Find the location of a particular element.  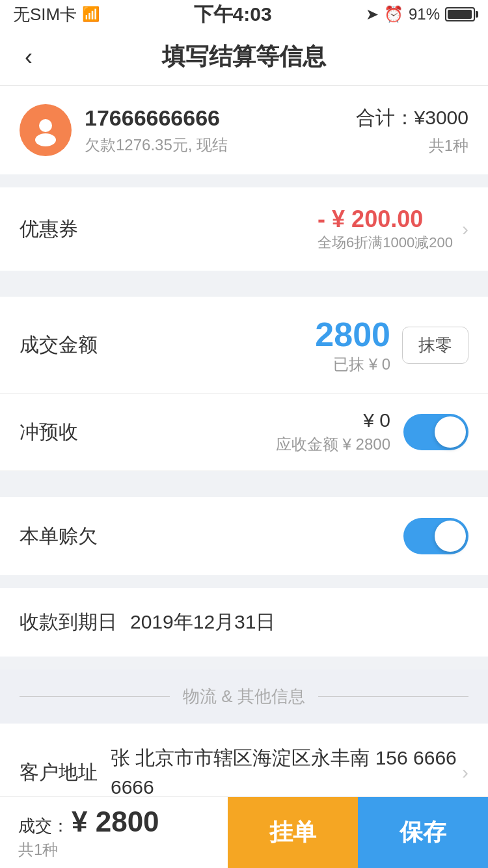

address-value: 张 北京市市辖区海淀区永丰南 156 6666 6666 is located at coordinates (286, 772).